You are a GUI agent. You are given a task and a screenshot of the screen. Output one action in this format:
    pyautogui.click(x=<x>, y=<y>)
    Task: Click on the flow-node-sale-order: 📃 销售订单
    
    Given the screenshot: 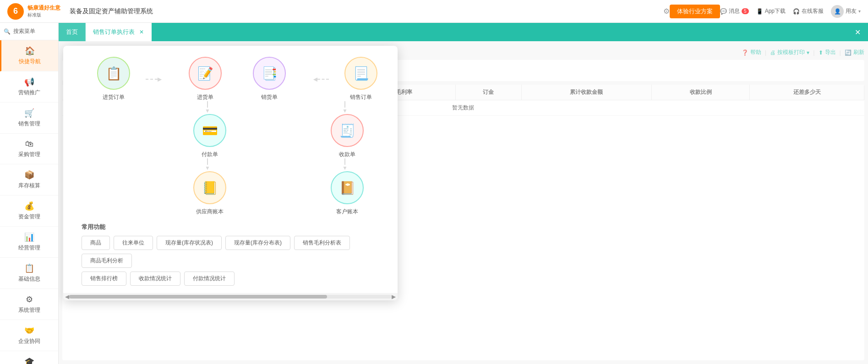 What is the action you would take?
    pyautogui.click(x=361, y=79)
    